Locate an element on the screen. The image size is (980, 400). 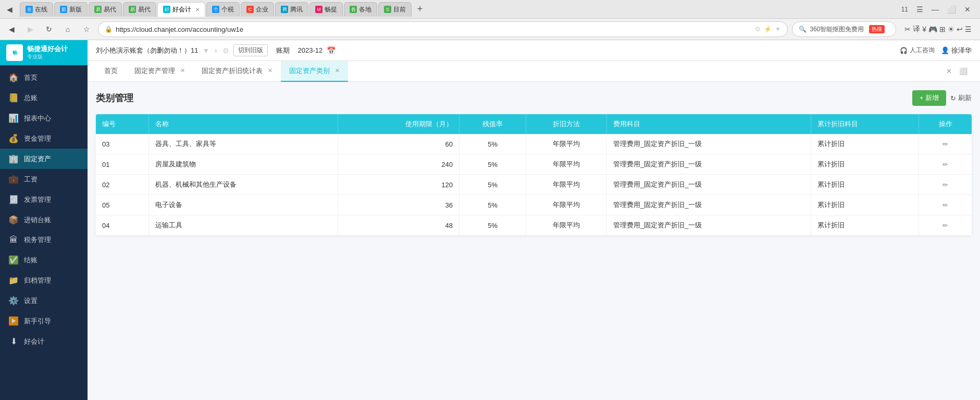
restore-btn: ⬜ is located at coordinates (951, 9).